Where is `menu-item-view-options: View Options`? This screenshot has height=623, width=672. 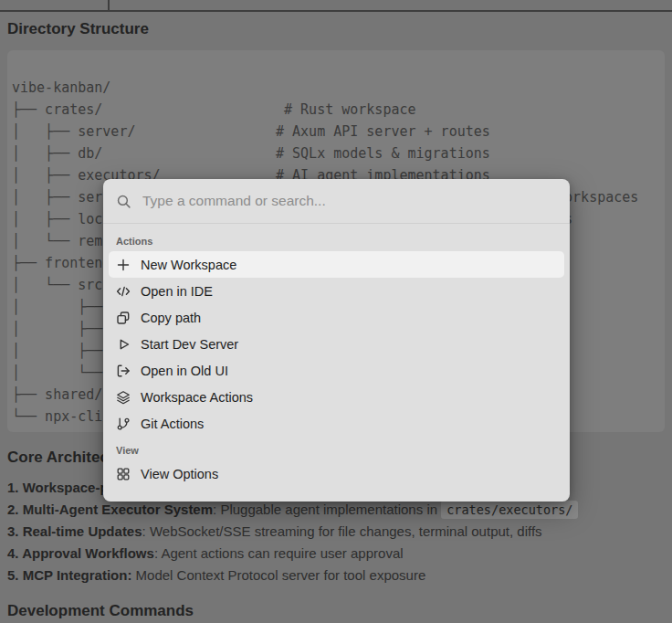 menu-item-view-options: View Options is located at coordinates (336, 473).